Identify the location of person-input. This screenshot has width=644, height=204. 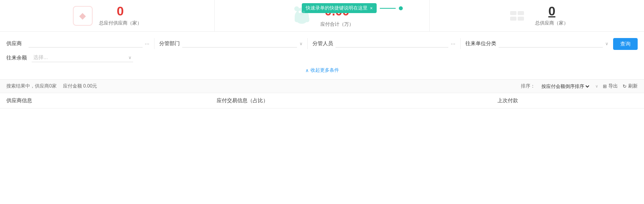
(392, 44).